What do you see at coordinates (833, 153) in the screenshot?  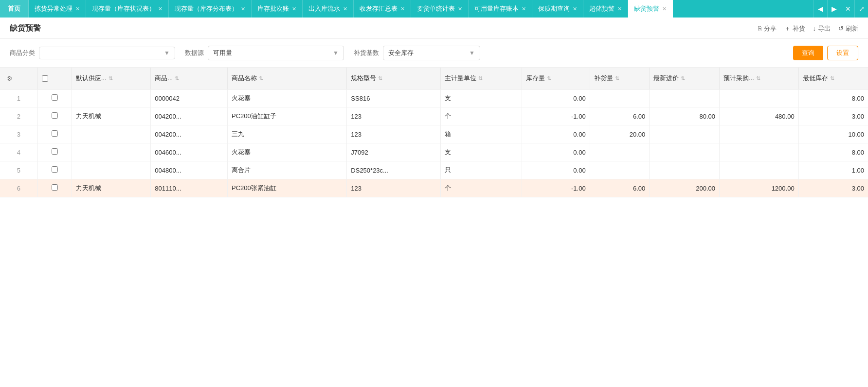 I see `row-min-3: 8.00` at bounding box center [833, 153].